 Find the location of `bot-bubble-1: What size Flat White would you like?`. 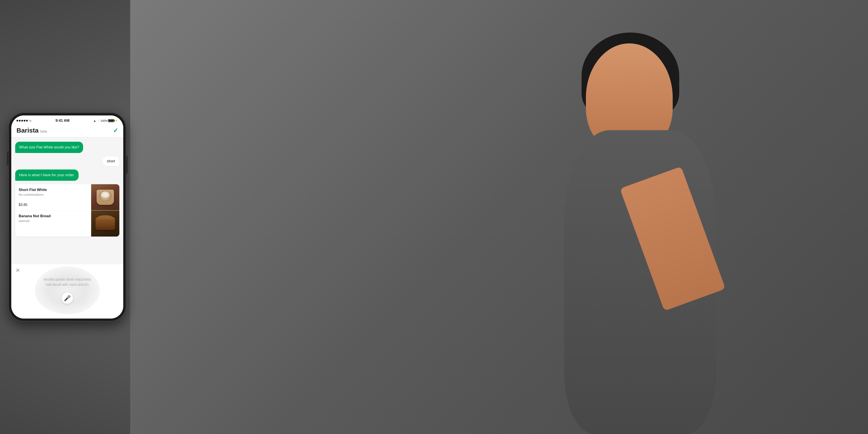

bot-bubble-1: What size Flat White would you like? is located at coordinates (49, 148).